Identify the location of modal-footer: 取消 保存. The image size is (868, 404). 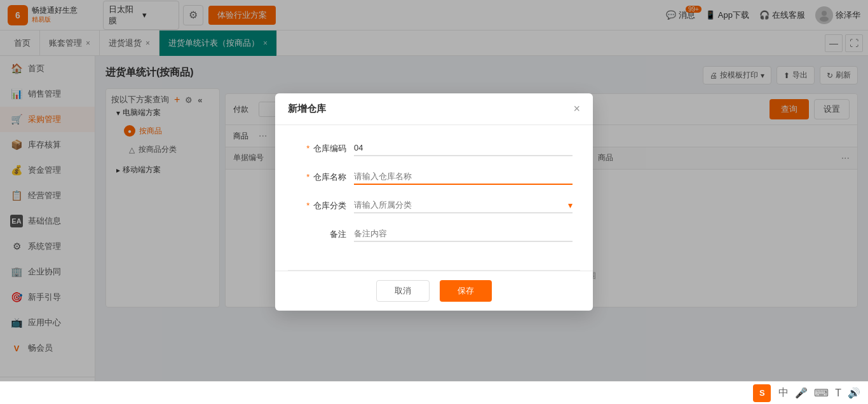
(434, 291).